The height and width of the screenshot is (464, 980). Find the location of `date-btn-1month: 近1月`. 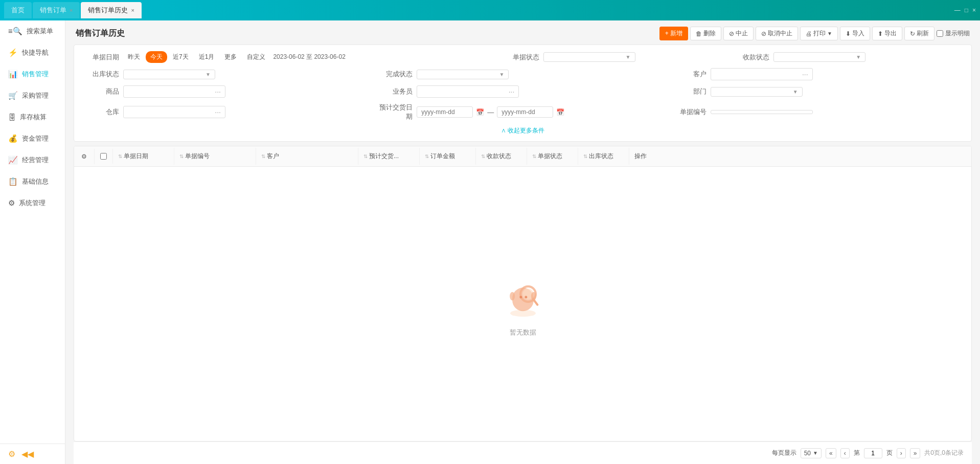

date-btn-1month: 近1月 is located at coordinates (207, 57).